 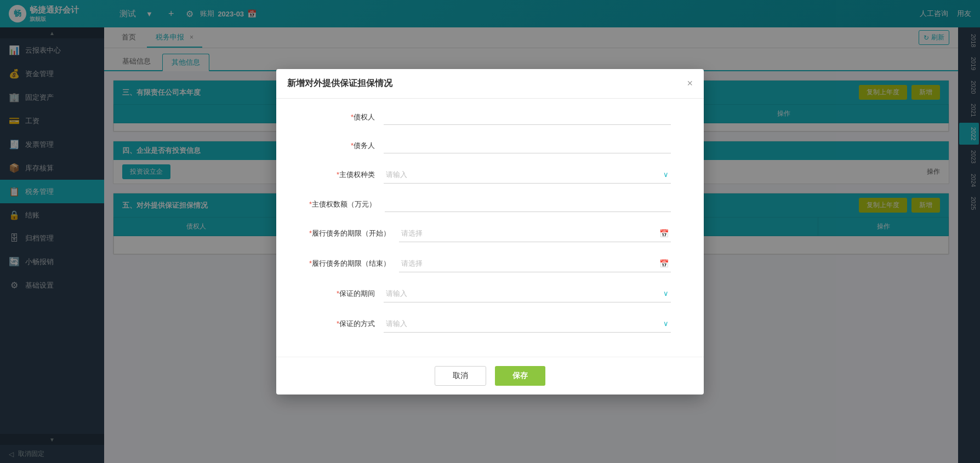 What do you see at coordinates (520, 376) in the screenshot?
I see `save-button: 保存` at bounding box center [520, 376].